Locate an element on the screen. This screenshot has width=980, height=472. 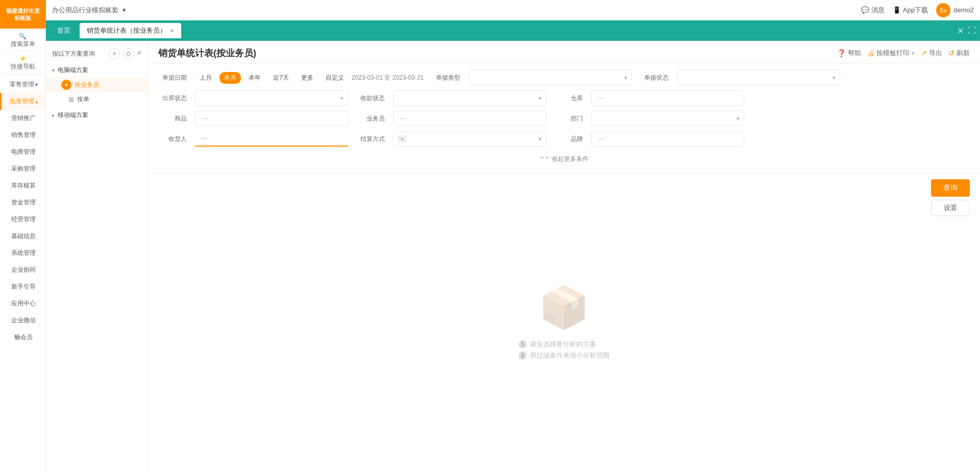
sidebar-item-sales: 销售管理 is located at coordinates (22, 135).